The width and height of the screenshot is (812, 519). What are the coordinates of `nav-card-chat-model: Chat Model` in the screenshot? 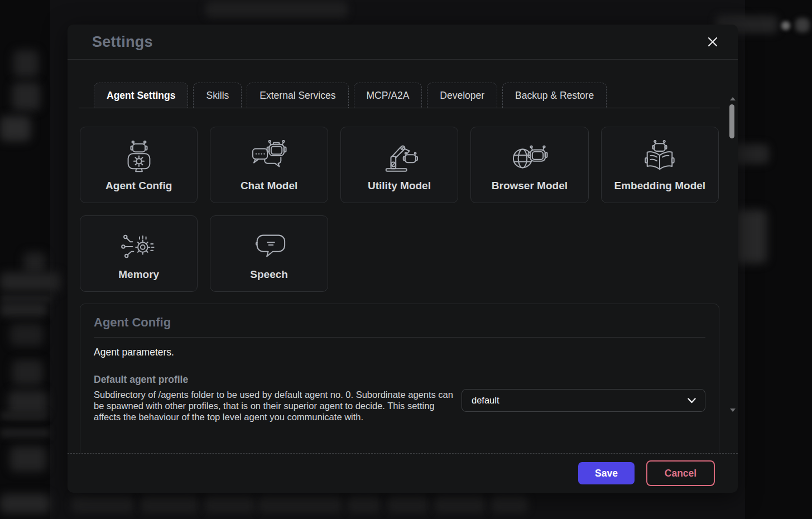 It's located at (269, 165).